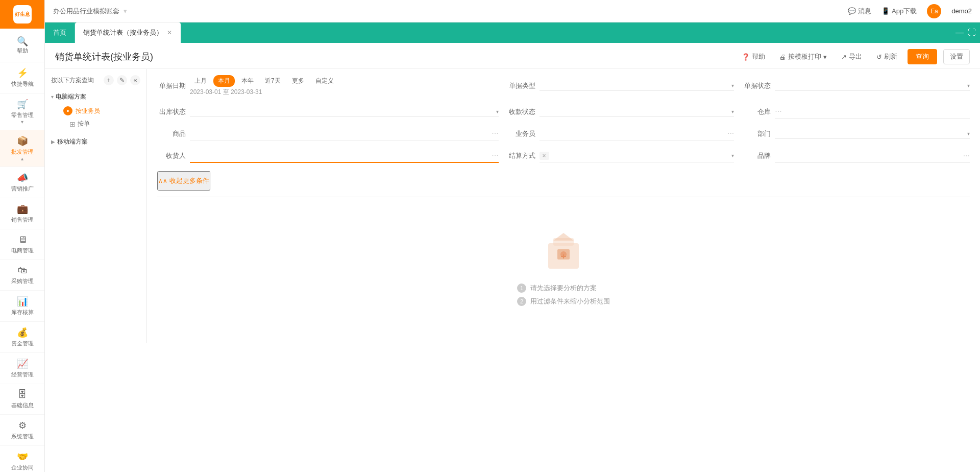  What do you see at coordinates (22, 337) in the screenshot?
I see `sidebar-item-finance: 💰 资金管理` at bounding box center [22, 337].